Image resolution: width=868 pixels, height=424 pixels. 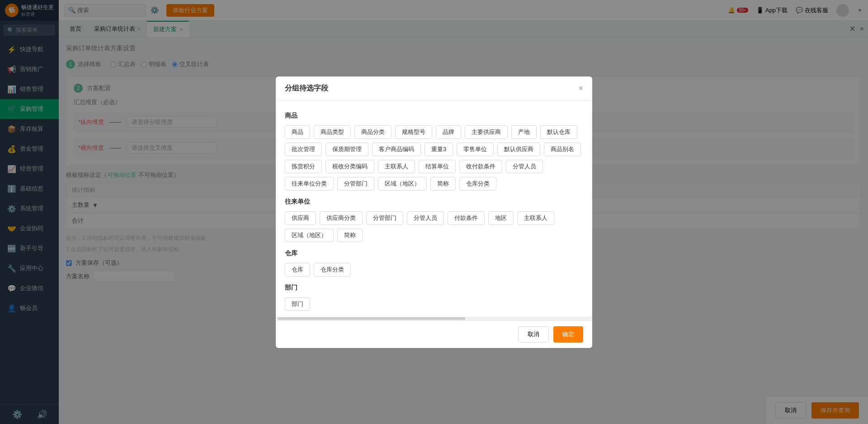 I want to click on field-chip-0-0: 商品, so click(x=297, y=132).